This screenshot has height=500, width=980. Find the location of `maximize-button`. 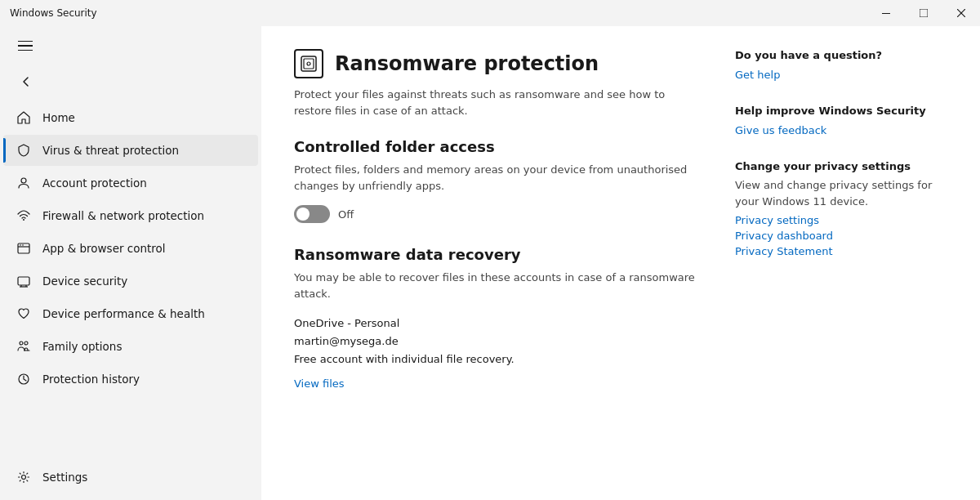

maximize-button is located at coordinates (924, 13).